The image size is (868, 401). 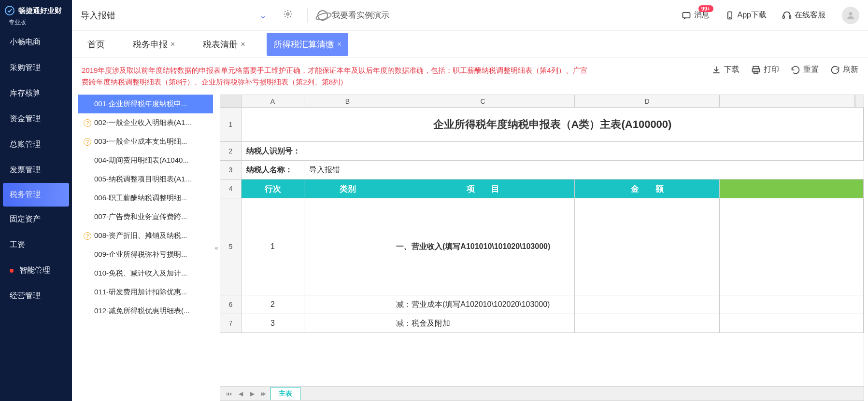 I want to click on topbar: 导入报错 ⌄ 我要看实例演示 消息 99+ App下载, so click(x=470, y=15).